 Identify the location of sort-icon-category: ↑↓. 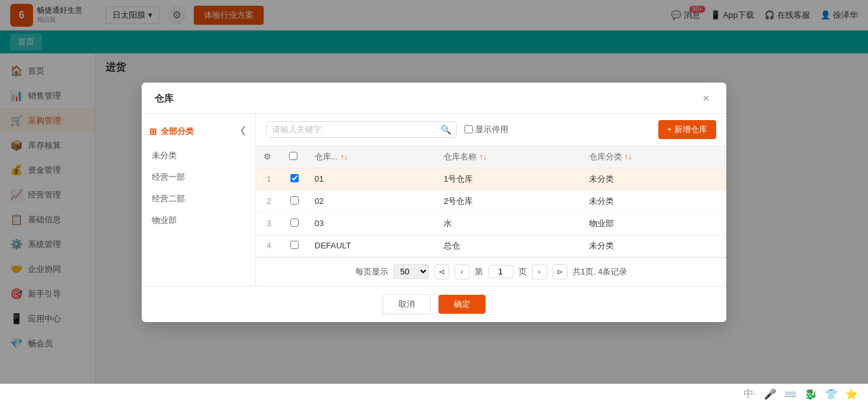
(628, 157).